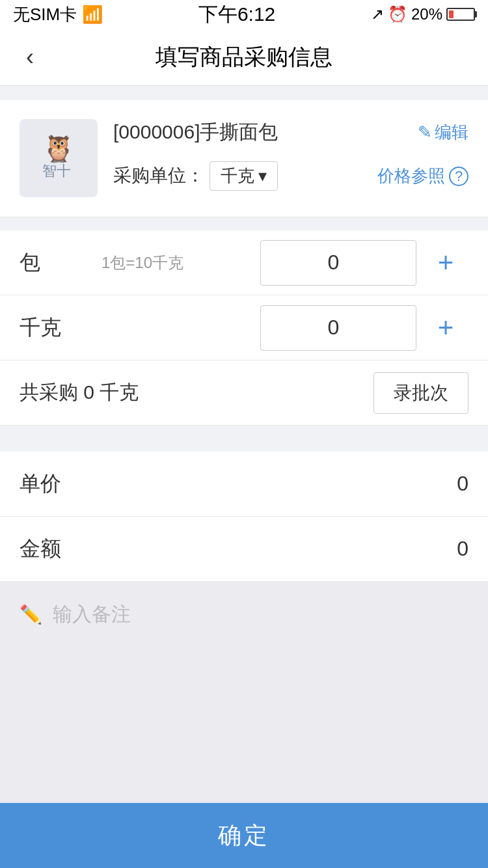  What do you see at coordinates (377, 14) in the screenshot?
I see `location-icon: ↗` at bounding box center [377, 14].